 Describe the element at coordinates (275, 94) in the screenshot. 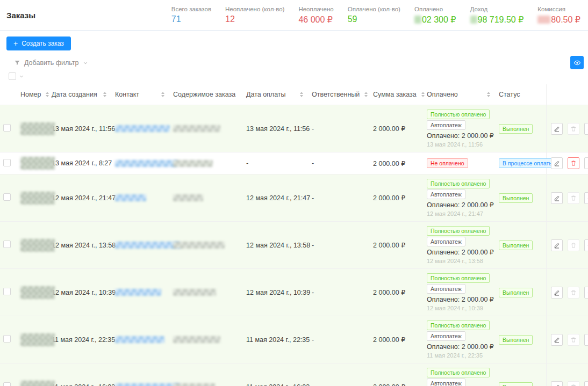

I see `column-header-pay-date: Дата оплаты` at that location.